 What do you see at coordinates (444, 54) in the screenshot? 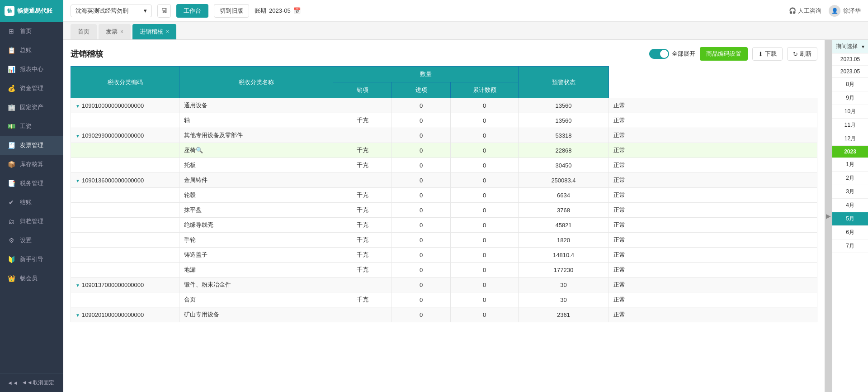
I see `page-header: 进销稽核 全部展开 商品编码设置 ⬇ 下载 ↻ 刷新` at bounding box center [444, 54].